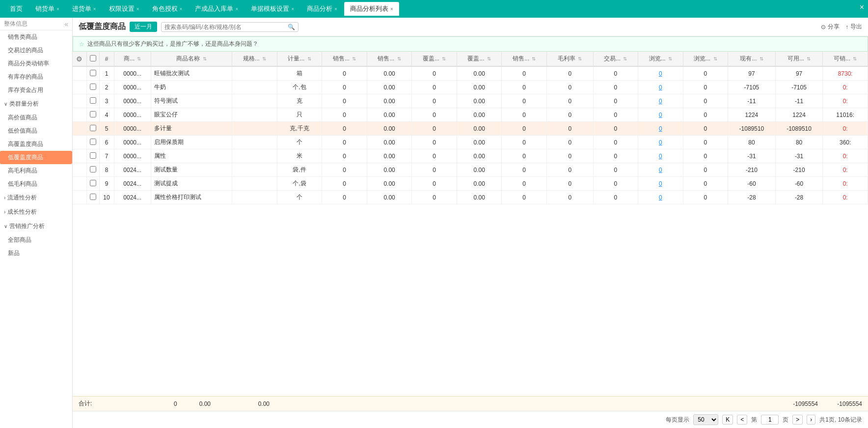 This screenshot has width=868, height=428. What do you see at coordinates (797, 420) in the screenshot?
I see `next-page-button: >` at bounding box center [797, 420].